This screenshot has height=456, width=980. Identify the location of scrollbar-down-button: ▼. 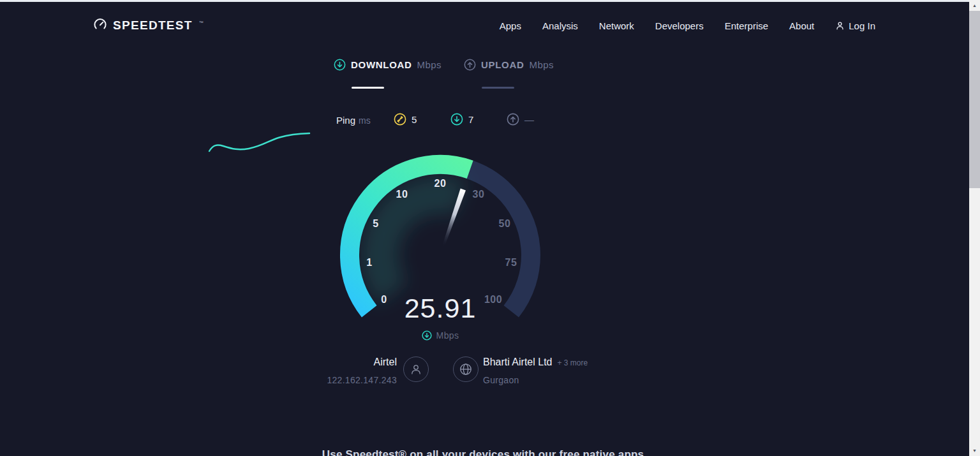
(975, 450).